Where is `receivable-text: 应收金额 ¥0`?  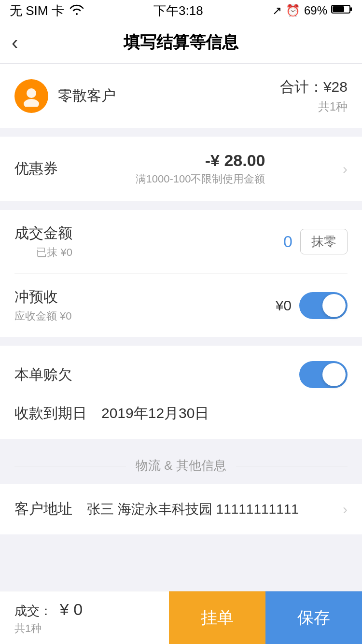
receivable-text: 应收金额 ¥0 is located at coordinates (43, 316).